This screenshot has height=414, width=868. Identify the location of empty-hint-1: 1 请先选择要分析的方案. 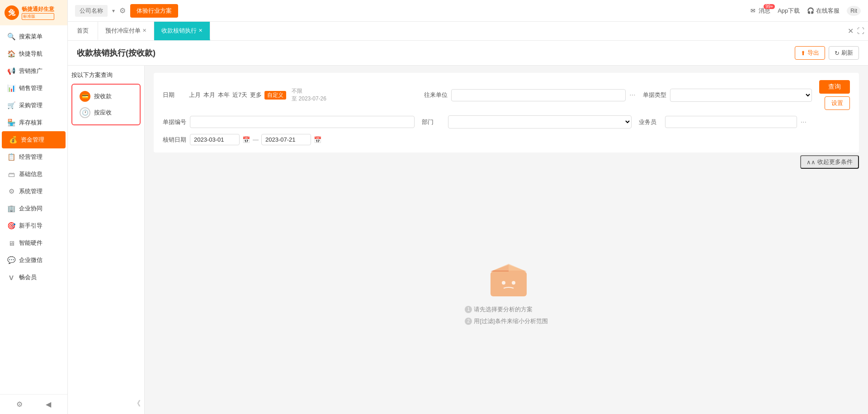
(506, 309).